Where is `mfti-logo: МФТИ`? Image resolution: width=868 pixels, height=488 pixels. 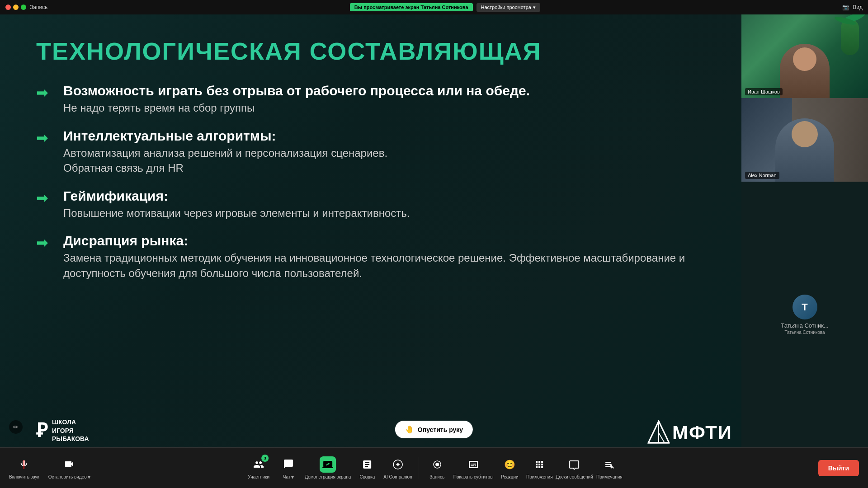
mfti-logo: МФТИ is located at coordinates (690, 433).